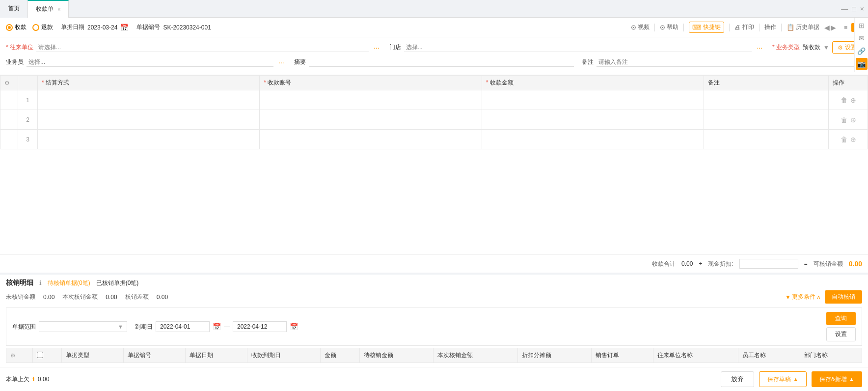 The height and width of the screenshot is (391, 868). Describe the element at coordinates (202, 47) in the screenshot. I see `counterparty-input` at that location.